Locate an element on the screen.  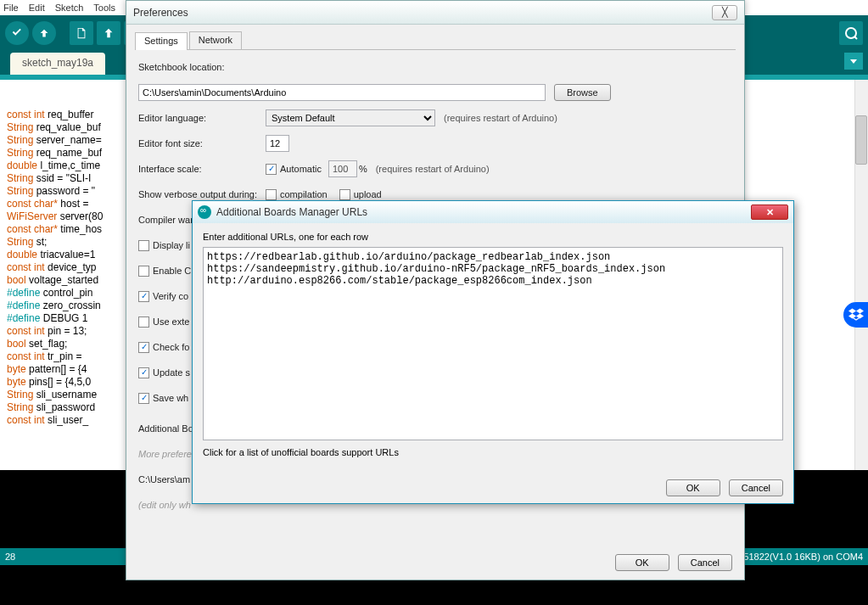
scale-automatic-checkbox is located at coordinates (272, 170).